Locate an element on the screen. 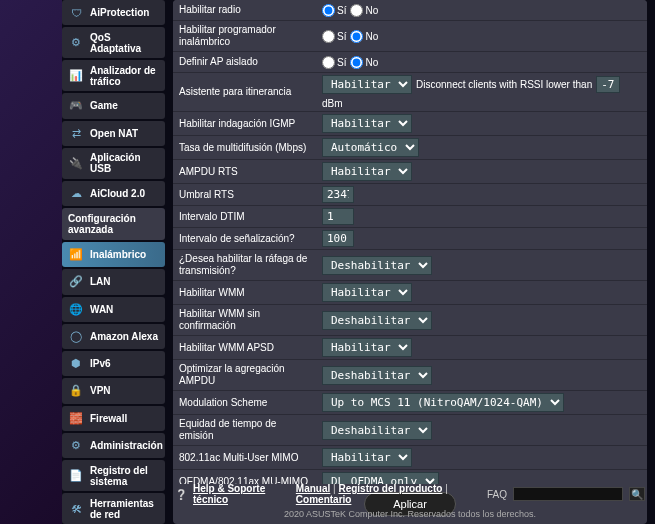 The width and height of the screenshot is (655, 524). label-ampdurts: AMPDU RTS is located at coordinates (246, 172).